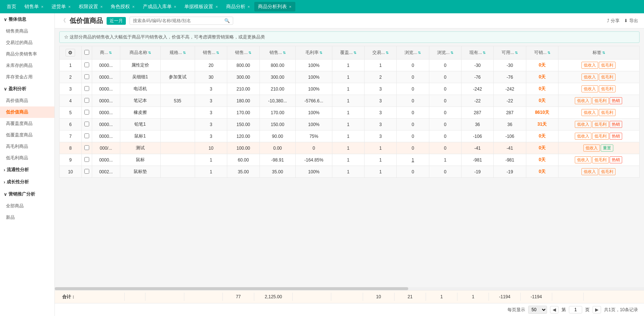 Image resolution: width=644 pixels, height=316 pixels. I want to click on page-number-input, so click(576, 310).